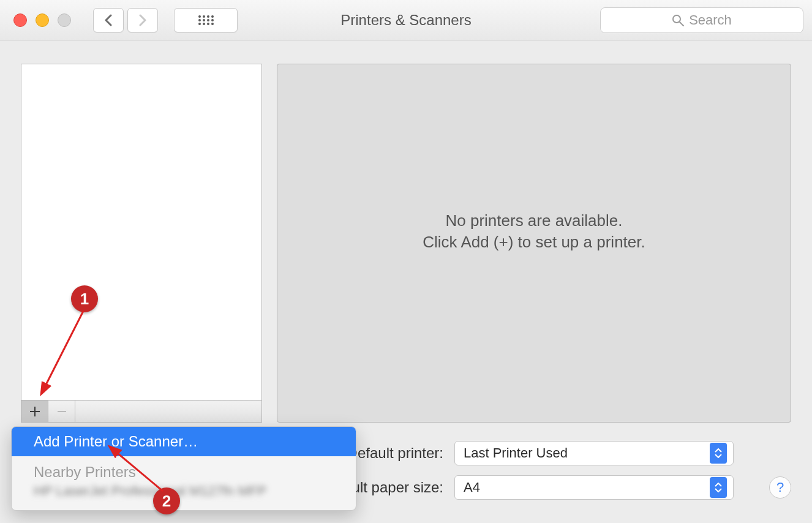 The image size is (812, 523). I want to click on search-input: Search, so click(702, 20).